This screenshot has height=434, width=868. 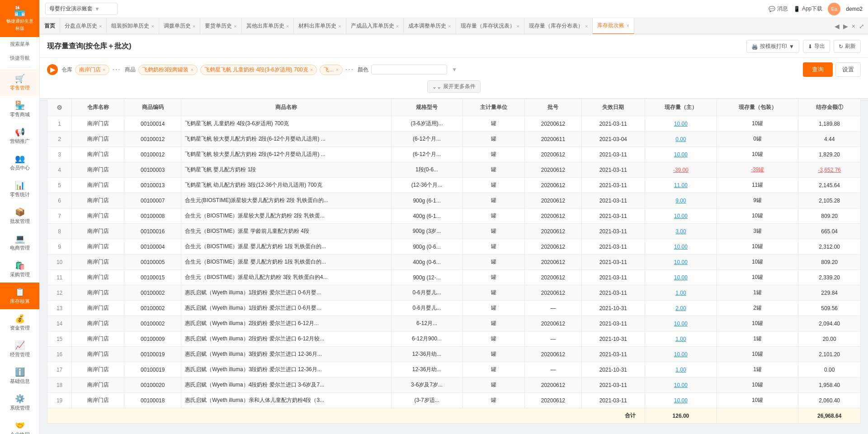 What do you see at coordinates (98, 185) in the screenshot?
I see `row-warehouse: 南岸门店` at bounding box center [98, 185].